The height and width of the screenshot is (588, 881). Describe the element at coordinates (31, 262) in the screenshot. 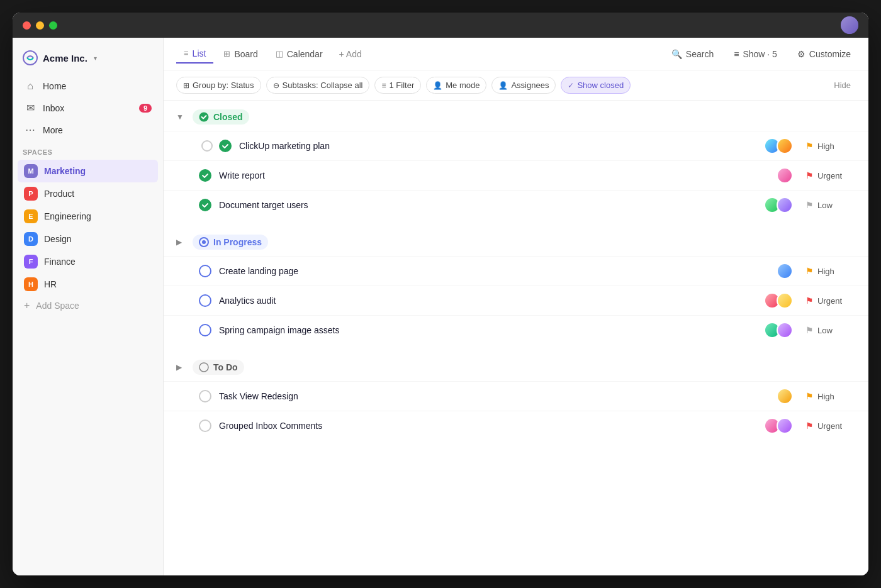

I see `finance-letter: F` at that location.